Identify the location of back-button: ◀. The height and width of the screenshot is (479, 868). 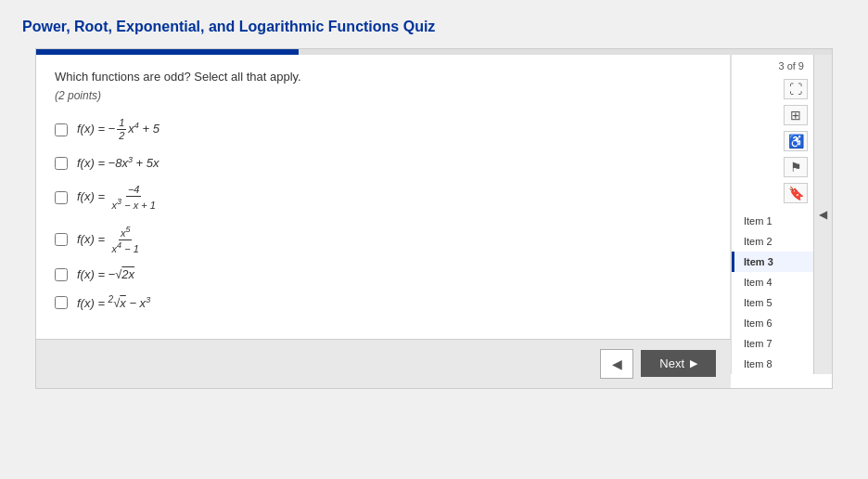
(617, 364).